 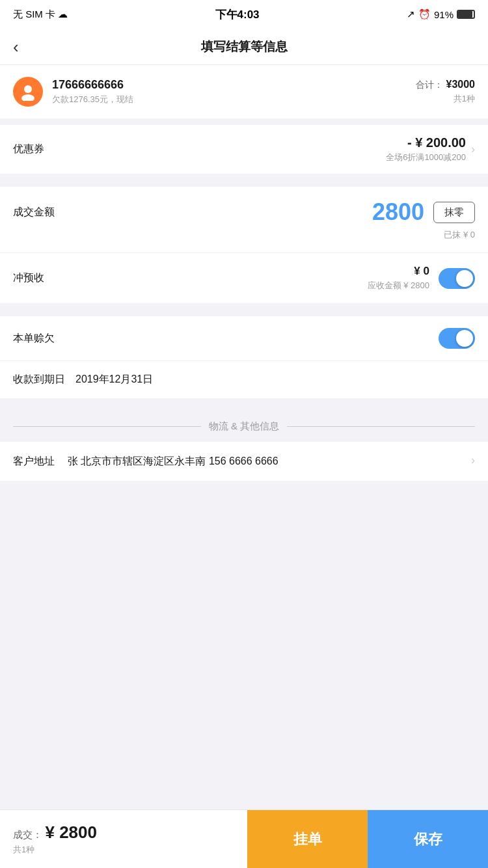 What do you see at coordinates (244, 92) in the screenshot?
I see `customer-card: 17666666666 欠款1276.35元，现结 合计： ¥3000 共1种` at bounding box center [244, 92].